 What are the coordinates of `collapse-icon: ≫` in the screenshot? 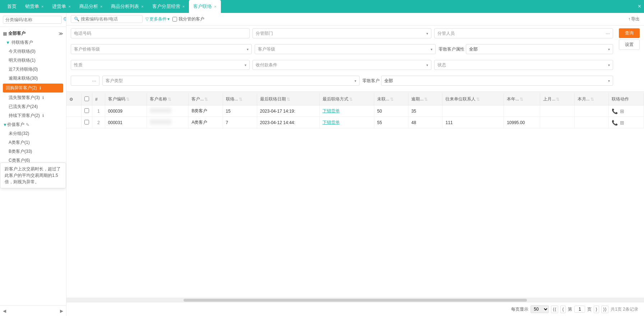 It's located at (61, 34).